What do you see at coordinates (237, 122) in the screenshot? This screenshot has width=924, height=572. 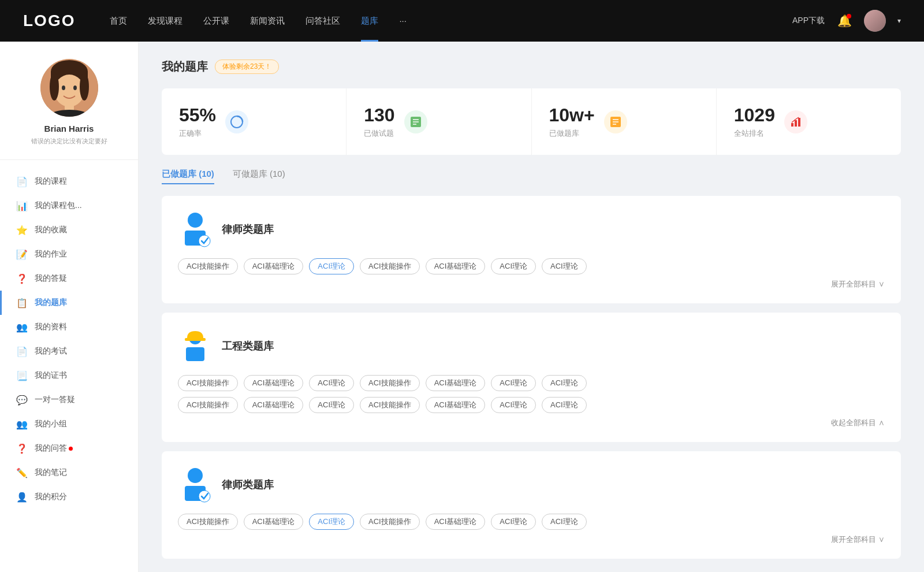 I see `accuracy-icon` at bounding box center [237, 122].